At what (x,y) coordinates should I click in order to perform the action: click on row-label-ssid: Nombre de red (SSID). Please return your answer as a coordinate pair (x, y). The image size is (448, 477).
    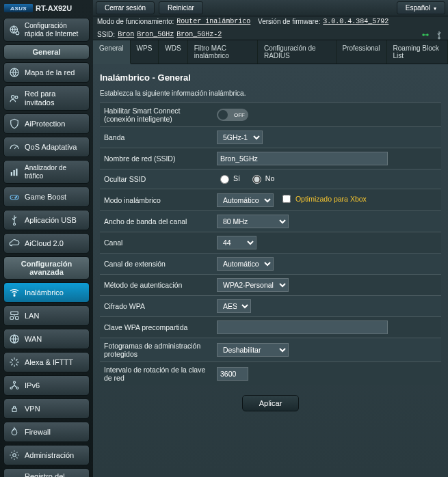
    Looking at the image, I should click on (156, 159).